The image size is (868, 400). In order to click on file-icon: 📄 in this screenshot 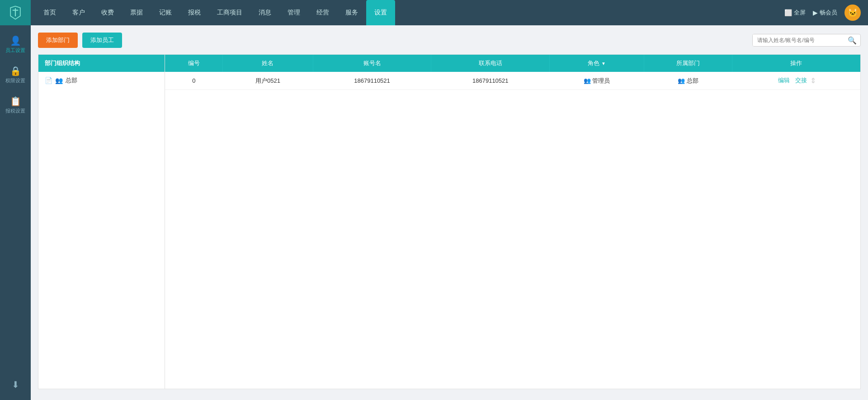, I will do `click(49, 80)`.